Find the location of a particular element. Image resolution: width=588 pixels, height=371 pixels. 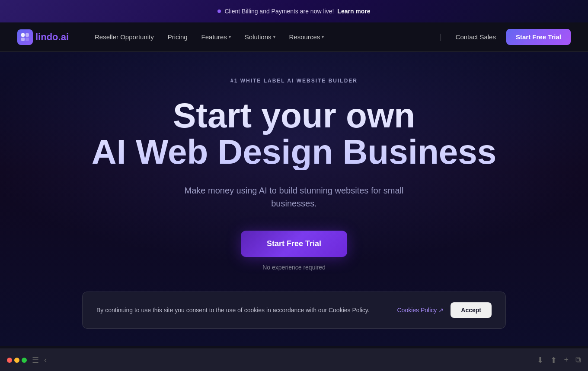

browser-bar: ☰ ‹ ⬇ ⬆ + ⧉ is located at coordinates (294, 360).